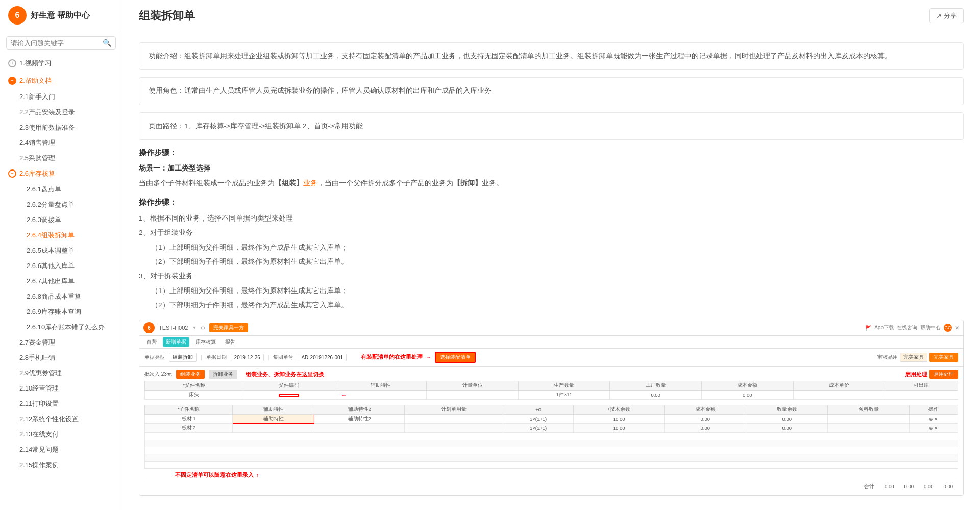  What do you see at coordinates (747, 386) in the screenshot?
I see `erp-parent-th-7: 成本金额` at bounding box center [747, 386].